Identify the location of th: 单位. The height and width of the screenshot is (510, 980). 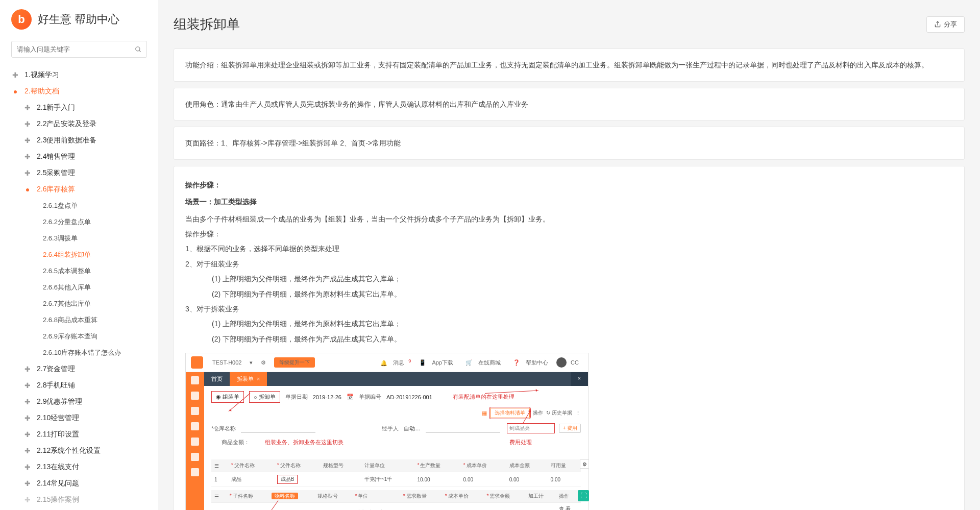
(376, 496).